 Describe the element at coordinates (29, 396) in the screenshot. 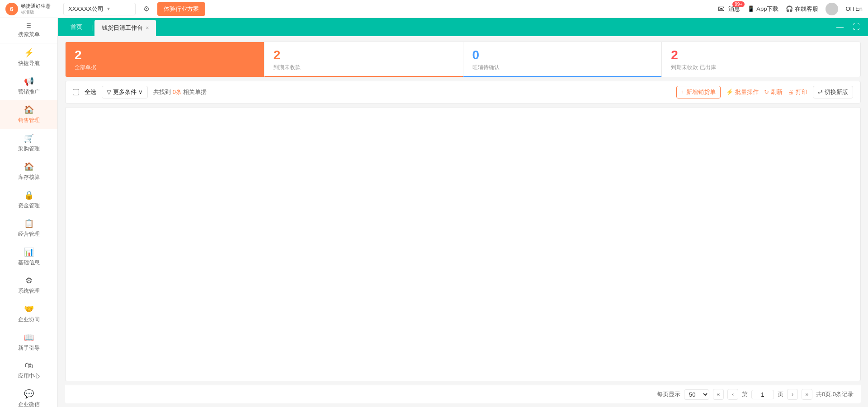

I see `sidebar-item-wechat: 💬 企业微信` at that location.